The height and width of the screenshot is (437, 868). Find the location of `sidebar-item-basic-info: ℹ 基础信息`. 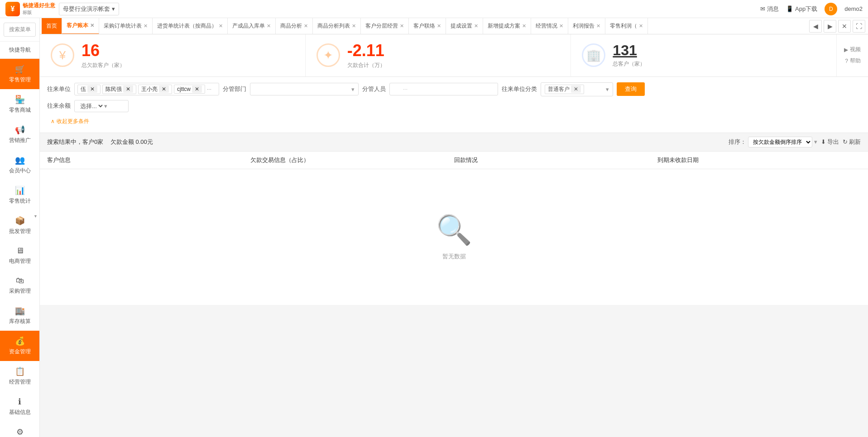

sidebar-item-basic-info: ℹ 基础信息 is located at coordinates (20, 406).